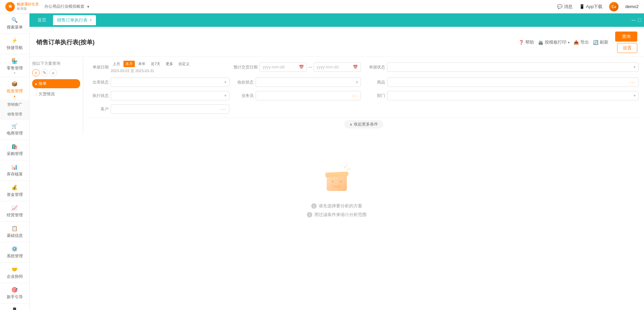 The image size is (644, 310). Describe the element at coordinates (576, 42) in the screenshot. I see `export-icon: 📤` at that location.